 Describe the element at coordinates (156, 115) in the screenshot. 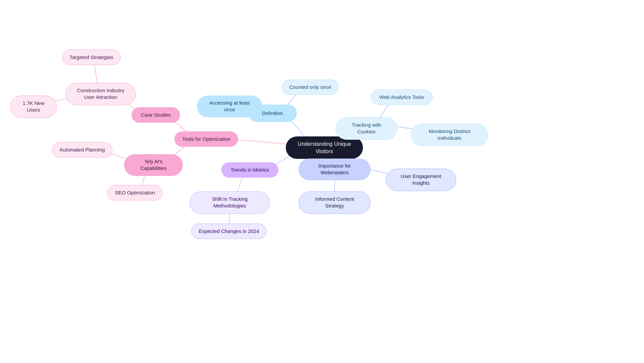

I see `node-case-studies: Case Studies` at that location.